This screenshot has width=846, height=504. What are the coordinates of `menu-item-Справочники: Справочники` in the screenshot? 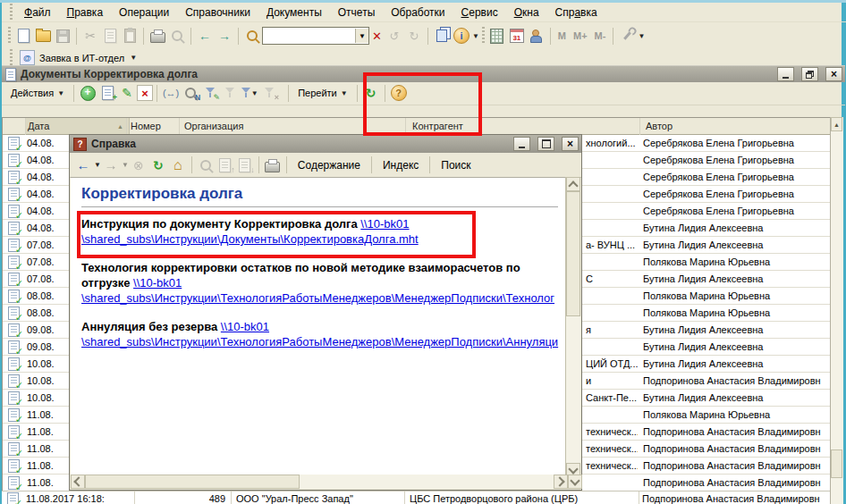 It's located at (218, 13).